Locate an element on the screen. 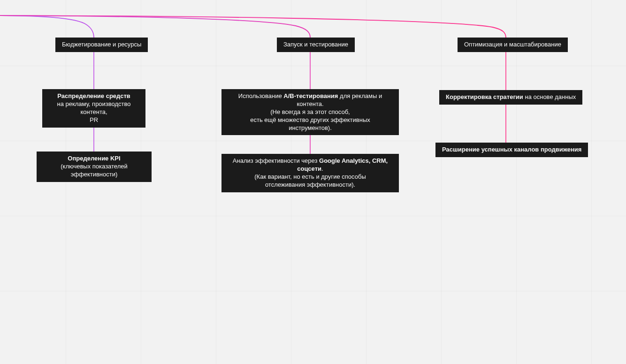 Image resolution: width=626 pixels, height=364 pixels. node-line-suffix: . is located at coordinates (322, 169).